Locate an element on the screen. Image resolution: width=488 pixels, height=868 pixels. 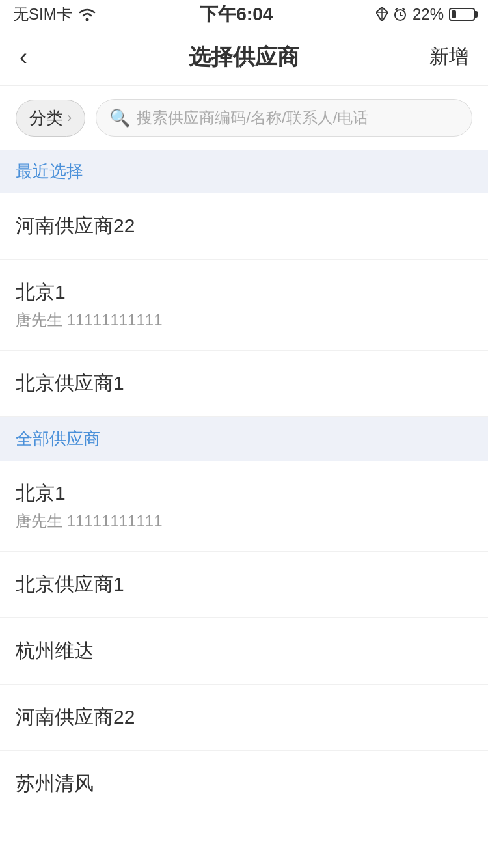
status-right: 22% is located at coordinates (426, 14).